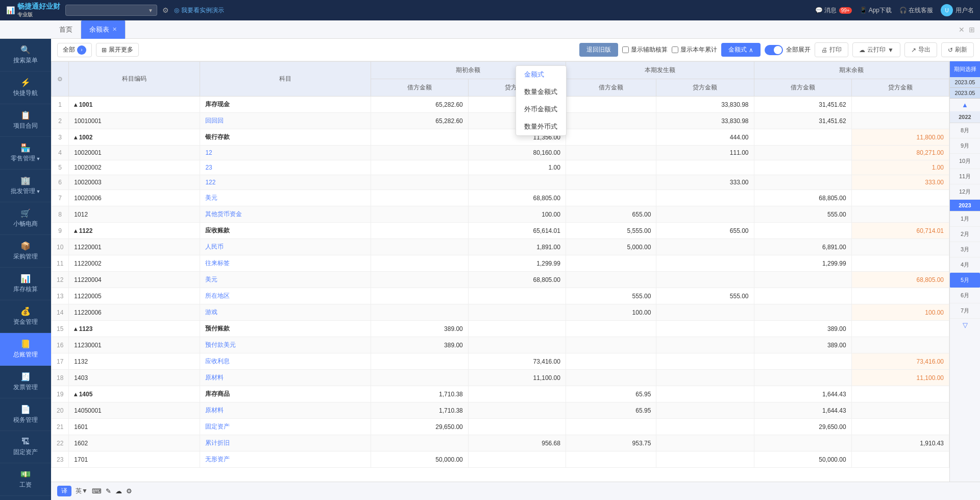 The height and width of the screenshot is (500, 980). What do you see at coordinates (958, 10) in the screenshot?
I see `user-area: U 用户名` at bounding box center [958, 10].